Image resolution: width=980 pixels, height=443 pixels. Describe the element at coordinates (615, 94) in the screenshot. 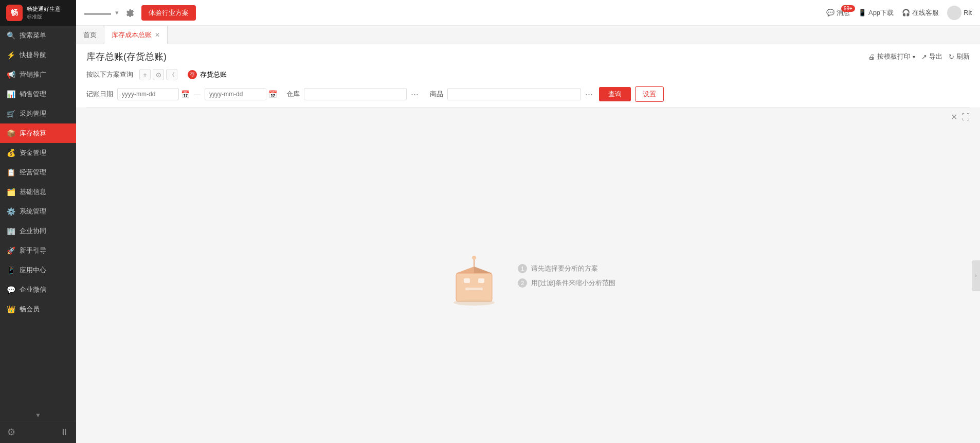

I see `query-button: 查询` at that location.